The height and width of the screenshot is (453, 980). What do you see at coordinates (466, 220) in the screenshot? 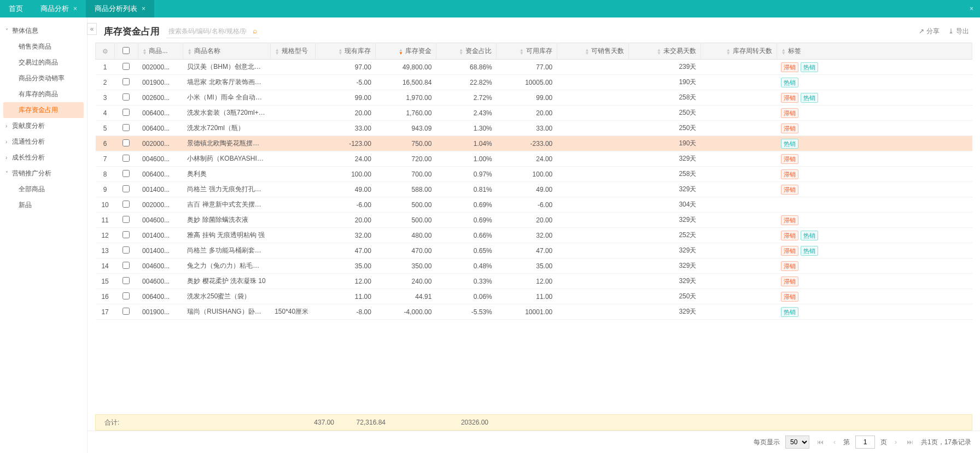
I see `cell-pct: 0.69%` at bounding box center [466, 220].